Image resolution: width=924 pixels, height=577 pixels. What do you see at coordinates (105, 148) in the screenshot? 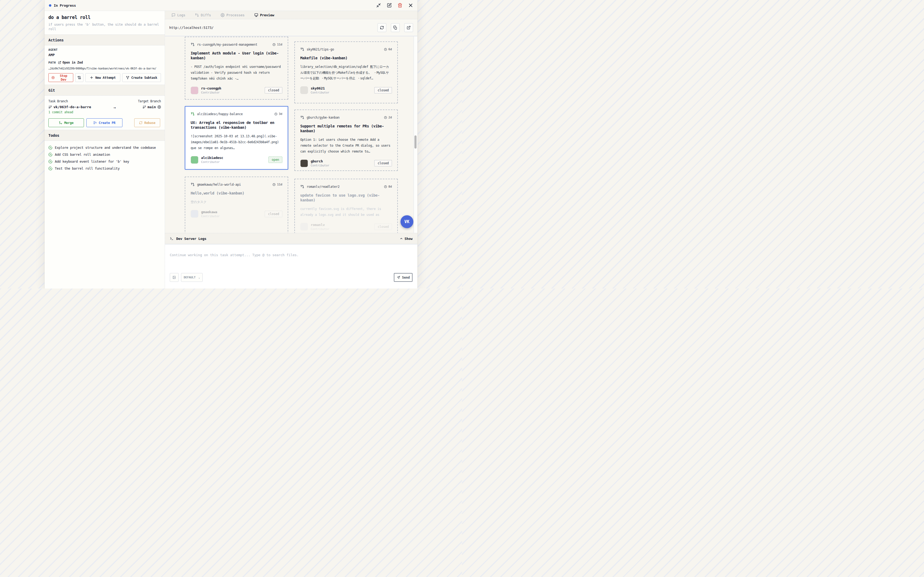
I see `todo-item: Explore project structure and understand…` at bounding box center [105, 148].